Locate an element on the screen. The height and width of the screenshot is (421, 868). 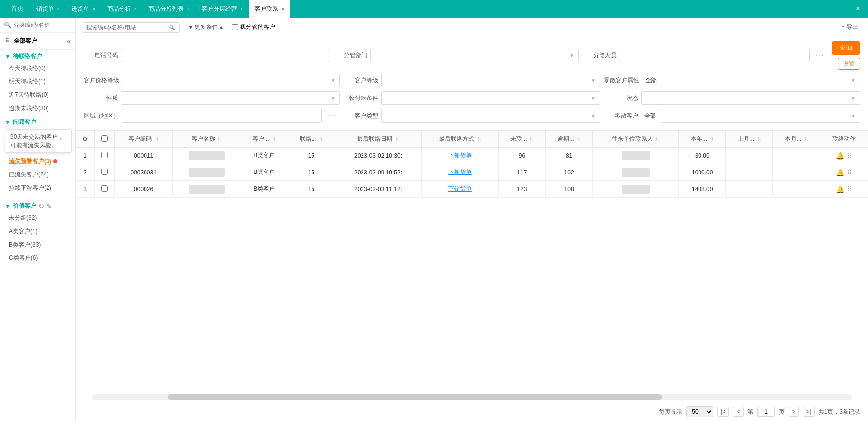
scrollbar-thumb is located at coordinates (414, 397).